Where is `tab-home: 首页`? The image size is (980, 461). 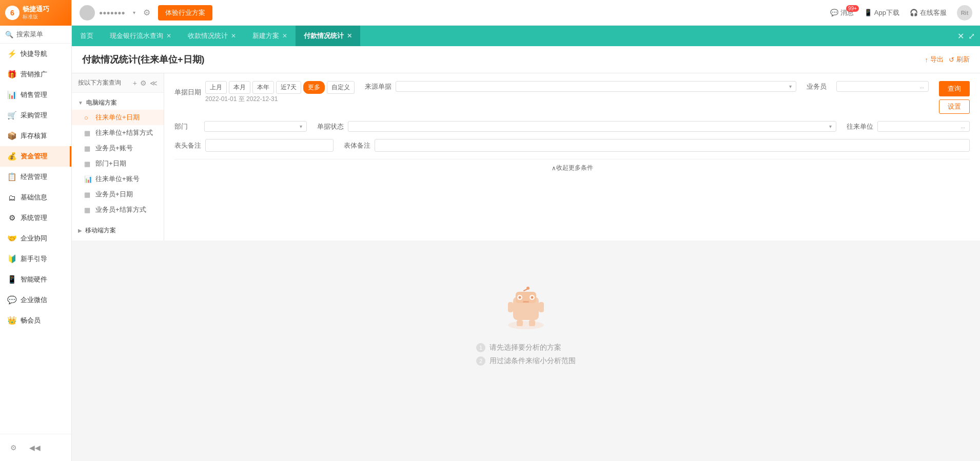
tab-home: 首页 is located at coordinates (87, 36).